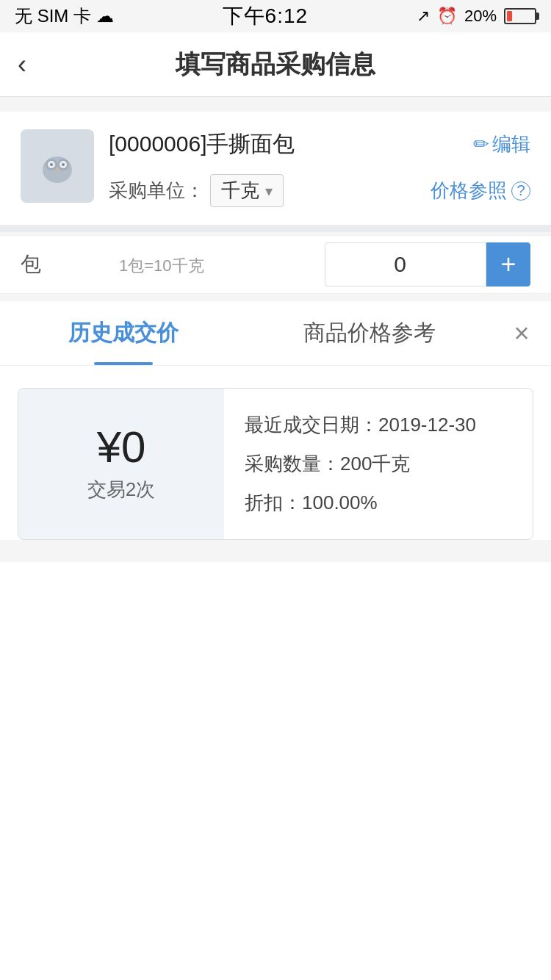 The width and height of the screenshot is (551, 980). I want to click on price-amount: ¥0, so click(122, 447).